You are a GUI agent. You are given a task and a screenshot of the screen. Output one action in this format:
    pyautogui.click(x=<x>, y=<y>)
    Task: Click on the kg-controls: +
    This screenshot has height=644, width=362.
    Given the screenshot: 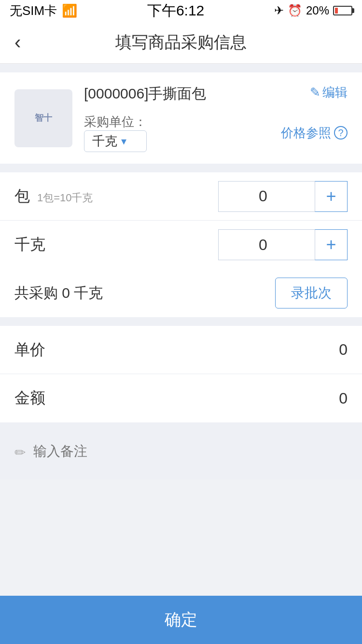 What is the action you would take?
    pyautogui.click(x=283, y=245)
    